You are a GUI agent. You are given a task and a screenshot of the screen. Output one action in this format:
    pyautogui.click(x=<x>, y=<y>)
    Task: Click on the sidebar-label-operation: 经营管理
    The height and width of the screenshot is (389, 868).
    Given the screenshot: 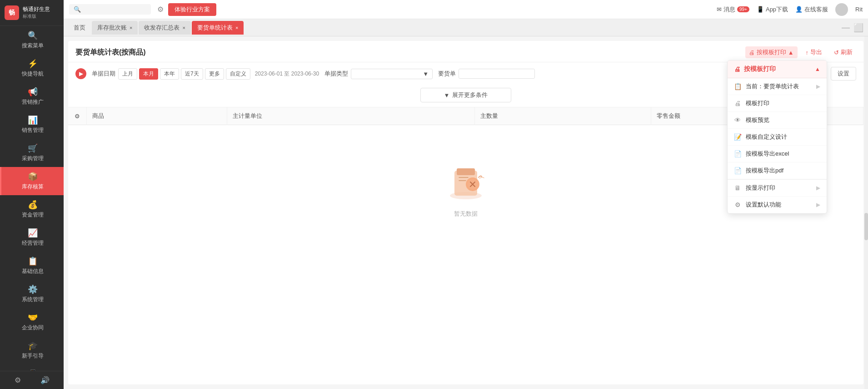 What is the action you would take?
    pyautogui.click(x=33, y=243)
    